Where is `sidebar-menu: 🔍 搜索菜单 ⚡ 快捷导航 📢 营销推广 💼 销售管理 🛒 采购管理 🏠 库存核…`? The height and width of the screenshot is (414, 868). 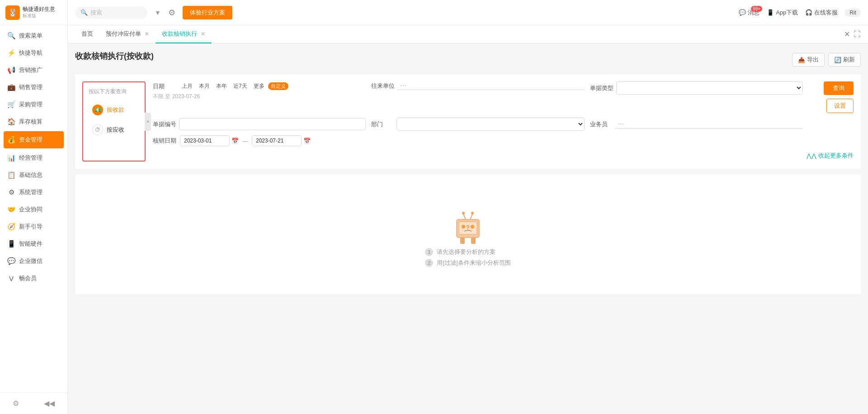
sidebar-menu: 🔍 搜索菜单 ⚡ 快捷导航 📢 营销推广 💼 销售管理 🛒 采购管理 🏠 库存核… is located at coordinates (33, 209).